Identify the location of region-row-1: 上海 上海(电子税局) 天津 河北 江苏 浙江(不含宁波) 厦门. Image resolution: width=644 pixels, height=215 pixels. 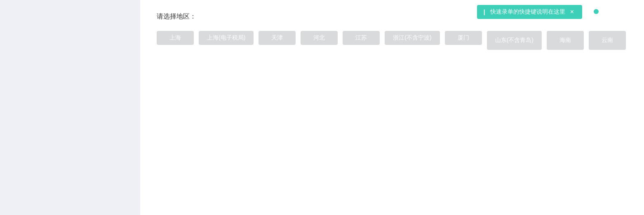
(319, 38).